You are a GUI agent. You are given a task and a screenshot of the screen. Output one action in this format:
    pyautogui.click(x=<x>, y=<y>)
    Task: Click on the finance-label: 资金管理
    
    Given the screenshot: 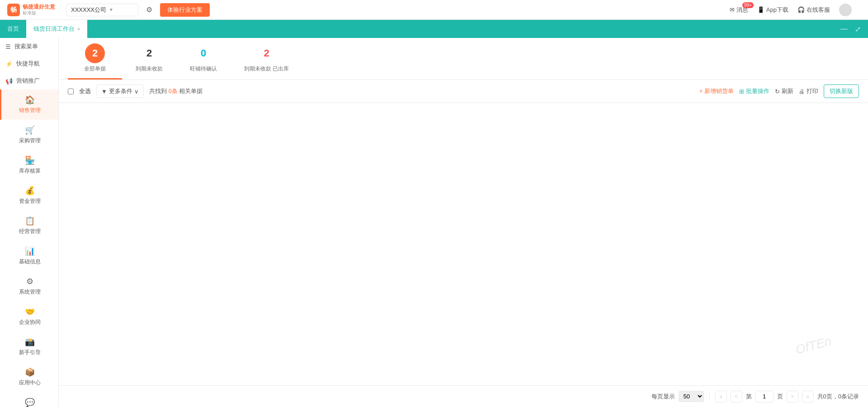 What is the action you would take?
    pyautogui.click(x=30, y=201)
    